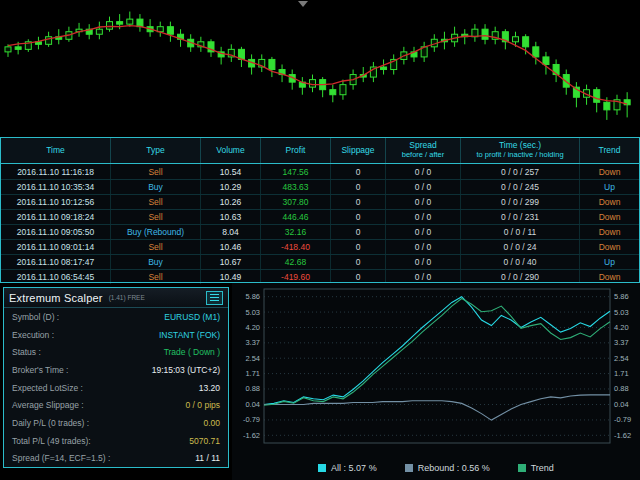 Image resolution: width=640 pixels, height=480 pixels. What do you see at coordinates (296, 172) in the screenshot?
I see `cell-profit: 147.56` at bounding box center [296, 172].